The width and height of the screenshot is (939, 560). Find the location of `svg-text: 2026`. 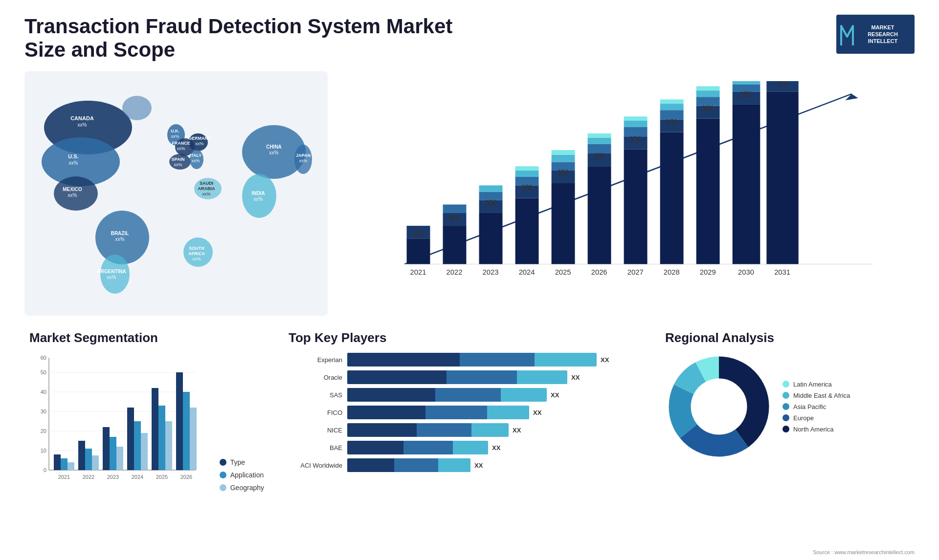

svg-text: 2026 is located at coordinates (186, 477).